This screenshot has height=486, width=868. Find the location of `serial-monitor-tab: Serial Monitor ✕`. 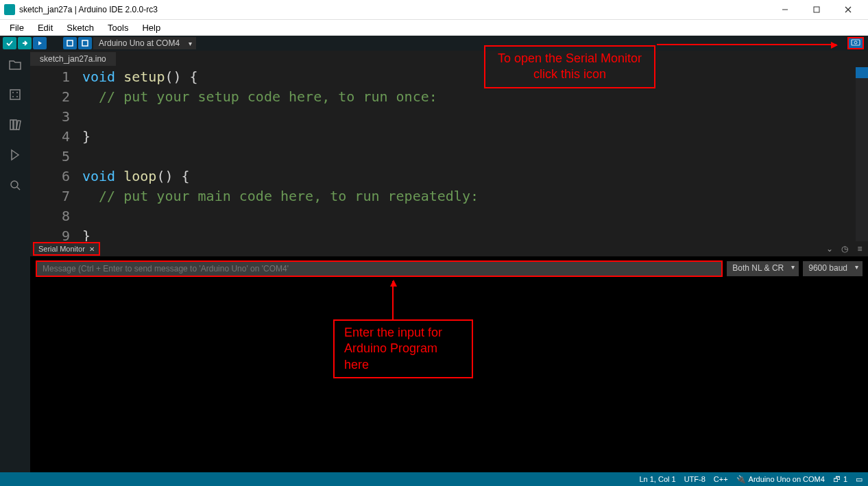

serial-monitor-tab: Serial Monitor ✕ is located at coordinates (67, 249).